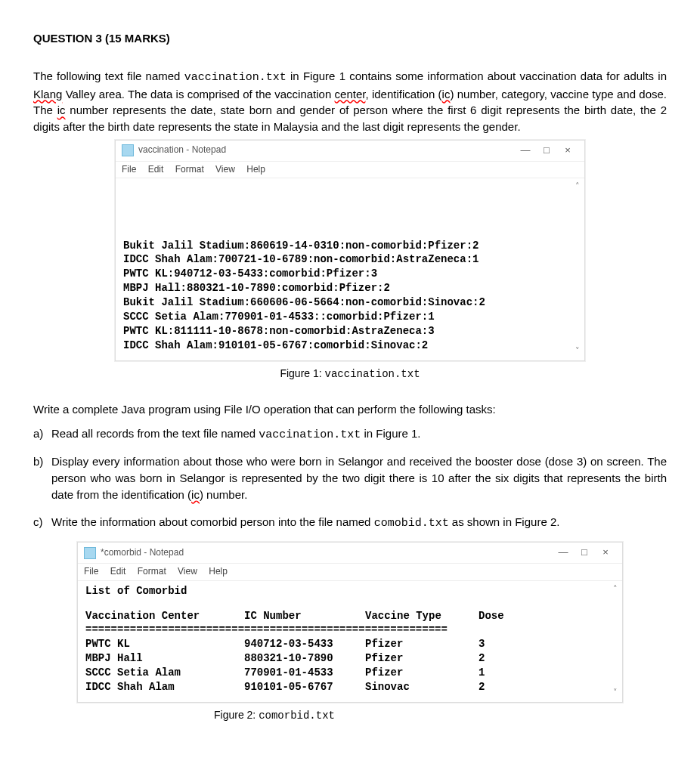 Image resolution: width=700 pixels, height=773 pixels. What do you see at coordinates (350, 410) in the screenshot?
I see `instruction-paragraph: Write a complete Java program using File…` at bounding box center [350, 410].